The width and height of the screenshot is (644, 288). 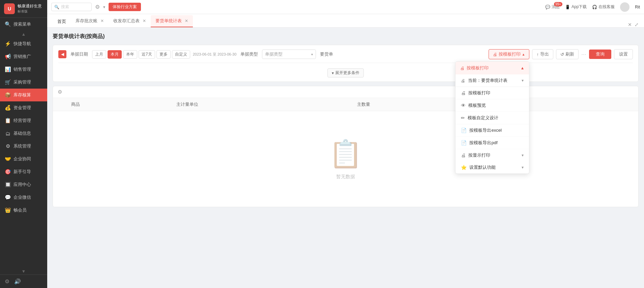 I want to click on display-print-left: 🖨 按显示打印, so click(x=475, y=155).